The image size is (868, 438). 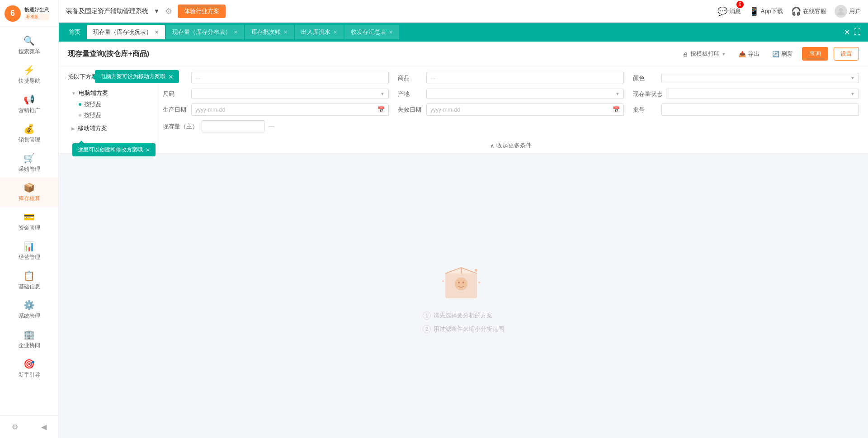 What do you see at coordinates (126, 32) in the screenshot?
I see `tab-inventory-status: 现存量（库存状况表） ✕` at bounding box center [126, 32].